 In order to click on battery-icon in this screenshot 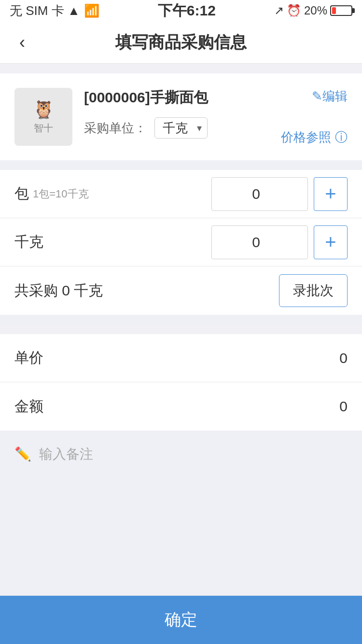, I will do `click(341, 11)`.